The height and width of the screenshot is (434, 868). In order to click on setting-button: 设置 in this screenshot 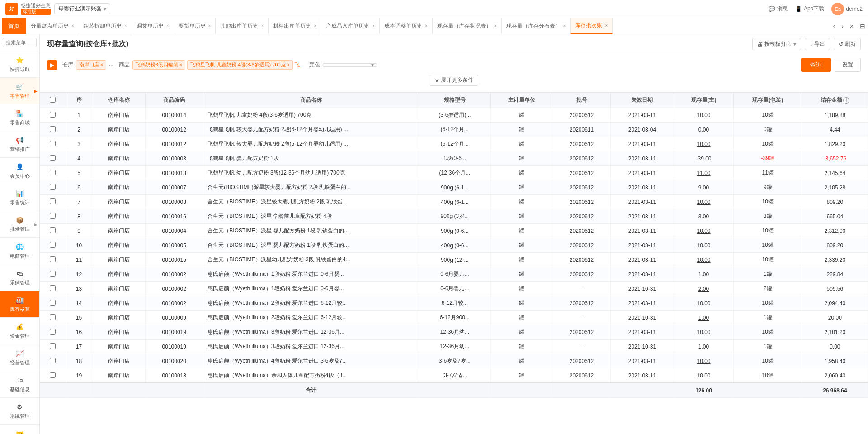, I will do `click(848, 65)`.